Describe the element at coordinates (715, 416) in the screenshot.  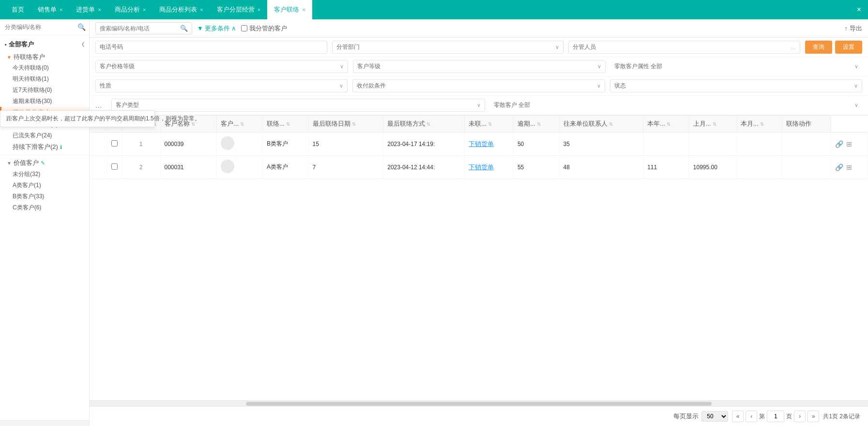
I see `per-page-select: 50 20 100` at that location.